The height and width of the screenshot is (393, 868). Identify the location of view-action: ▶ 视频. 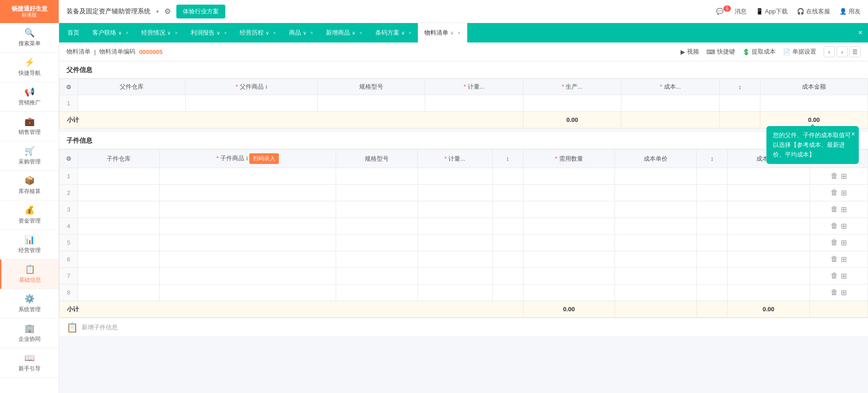
(690, 52).